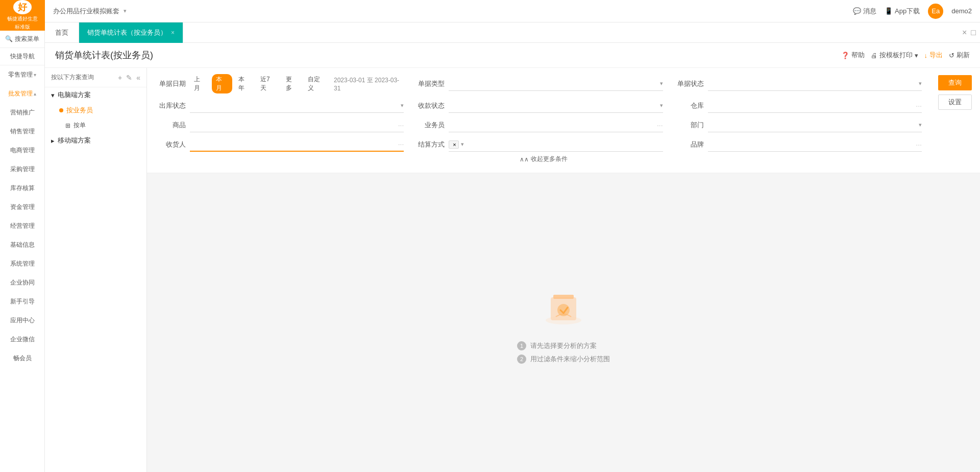 The width and height of the screenshot is (980, 472). I want to click on type-control: ▾, so click(555, 84).